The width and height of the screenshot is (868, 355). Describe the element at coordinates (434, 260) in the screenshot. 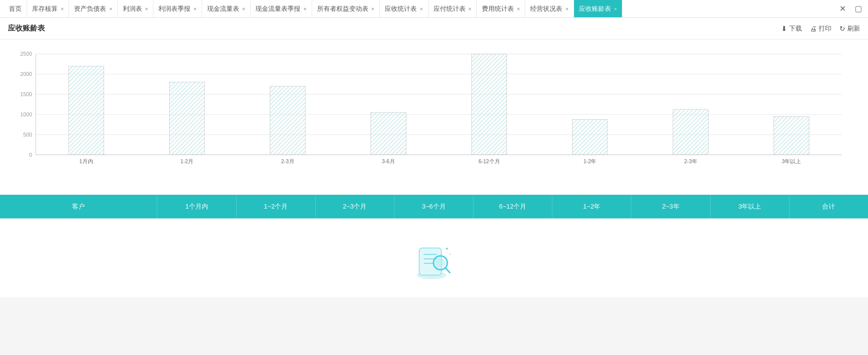

I see `empty-icon: ✦ ✦` at that location.